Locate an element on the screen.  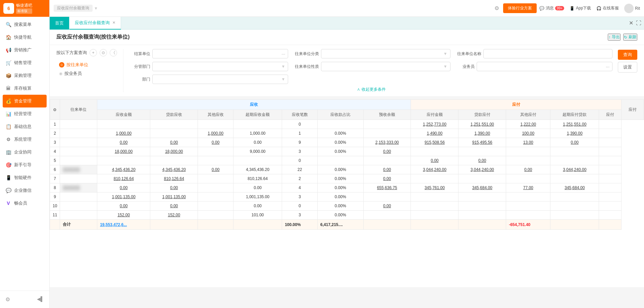
sidebar-item-member: V 畅会员 is located at coordinates (25, 203).